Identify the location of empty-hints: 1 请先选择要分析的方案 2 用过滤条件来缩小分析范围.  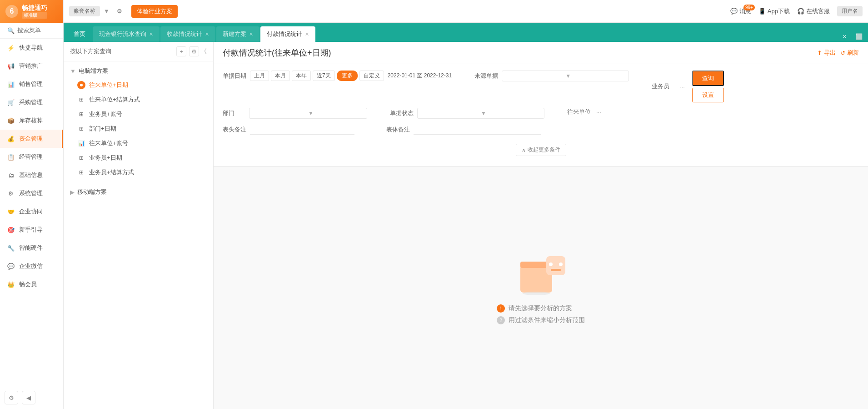
(541, 314).